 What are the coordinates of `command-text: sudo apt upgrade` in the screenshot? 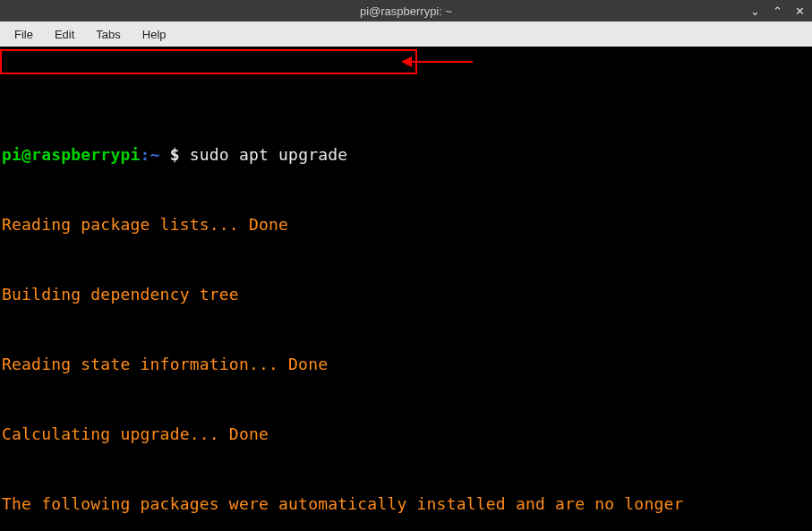 It's located at (269, 154).